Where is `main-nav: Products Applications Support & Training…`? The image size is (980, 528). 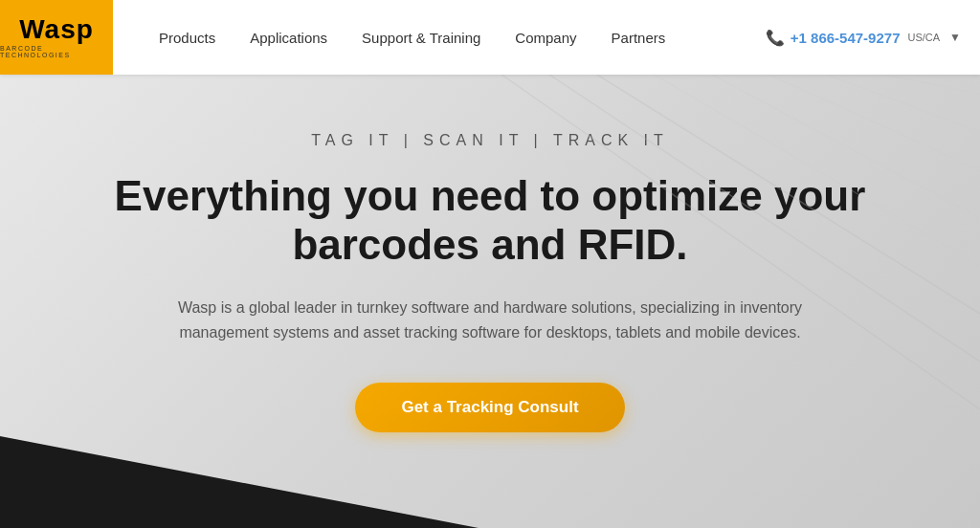 main-nav: Products Applications Support & Training… is located at coordinates (412, 38).